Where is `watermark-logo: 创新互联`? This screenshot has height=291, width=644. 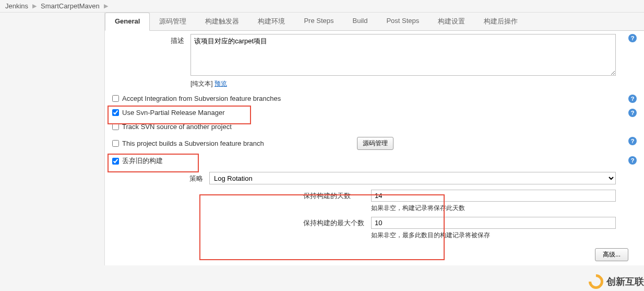 watermark-logo: 创新互联 is located at coordinates (616, 282).